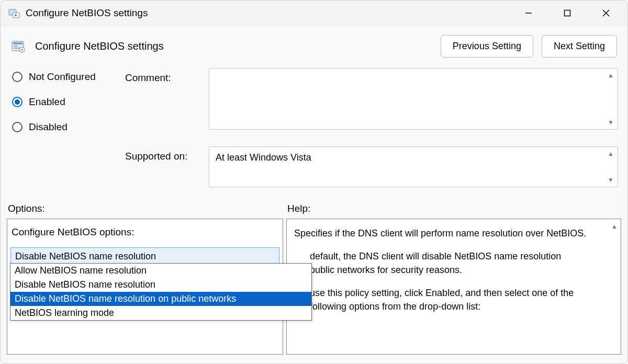 The height and width of the screenshot is (364, 628). Describe the element at coordinates (69, 77) in the screenshot. I see `radio-not-configured: Not Configured` at that location.